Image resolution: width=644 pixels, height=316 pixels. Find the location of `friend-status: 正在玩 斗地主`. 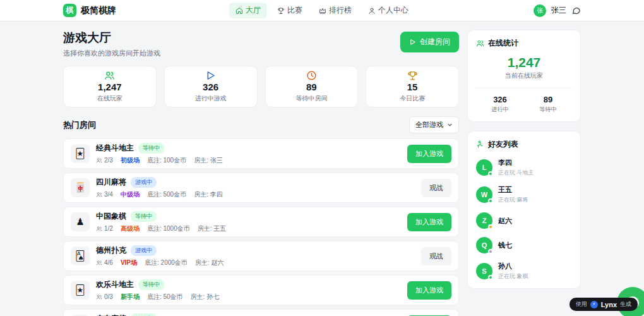

friend-status: 正在玩 斗地主 is located at coordinates (516, 173).